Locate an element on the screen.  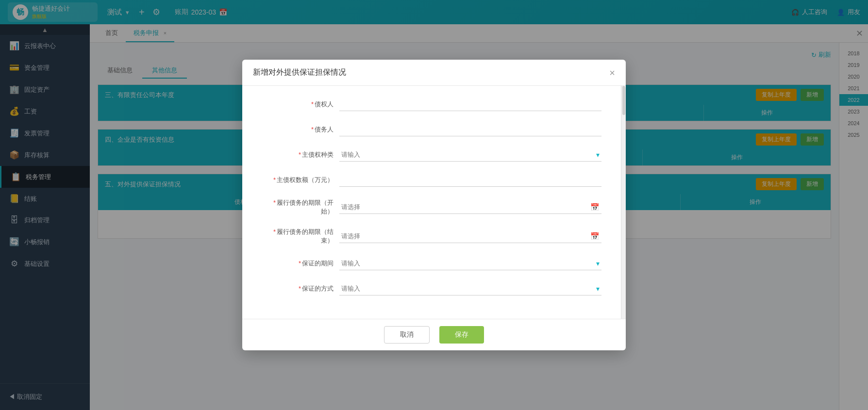
form-row-guarantee-period: *保证的期间 ▾ is located at coordinates (432, 263).